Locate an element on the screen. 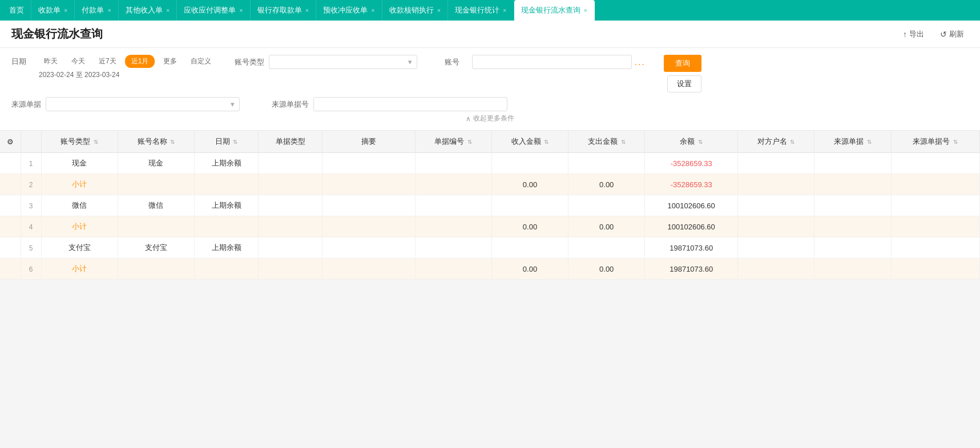  close-bank-deposit-icon: × is located at coordinates (307, 10).